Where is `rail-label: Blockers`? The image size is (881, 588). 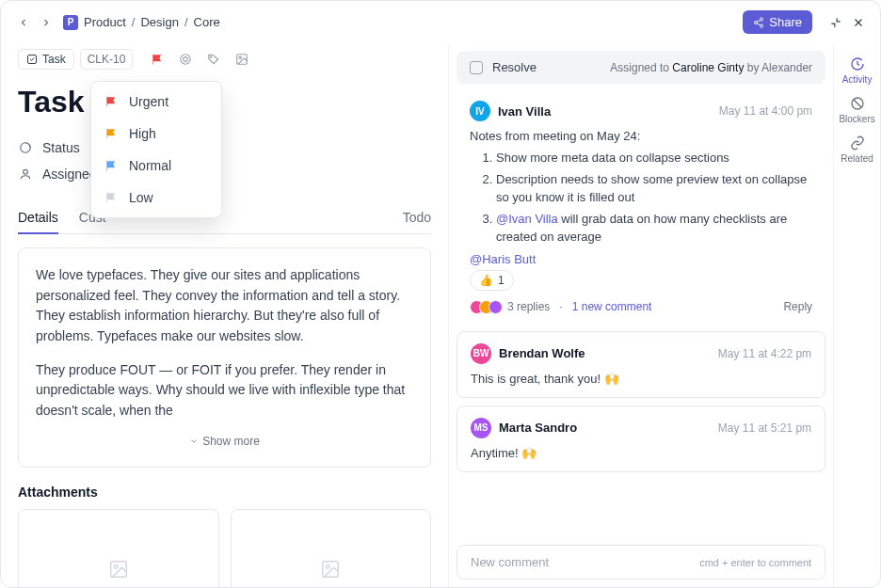 rail-label: Blockers is located at coordinates (857, 119).